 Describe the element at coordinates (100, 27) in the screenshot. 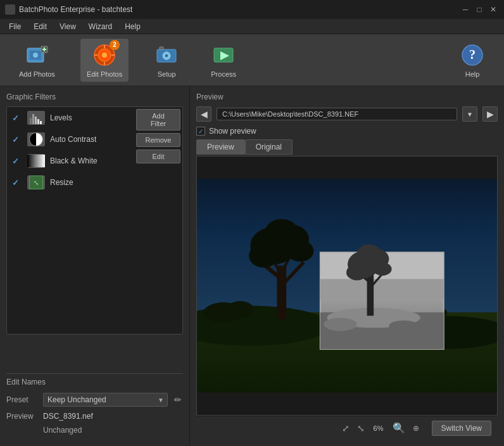

I see `menu-wizard: Wizard` at that location.